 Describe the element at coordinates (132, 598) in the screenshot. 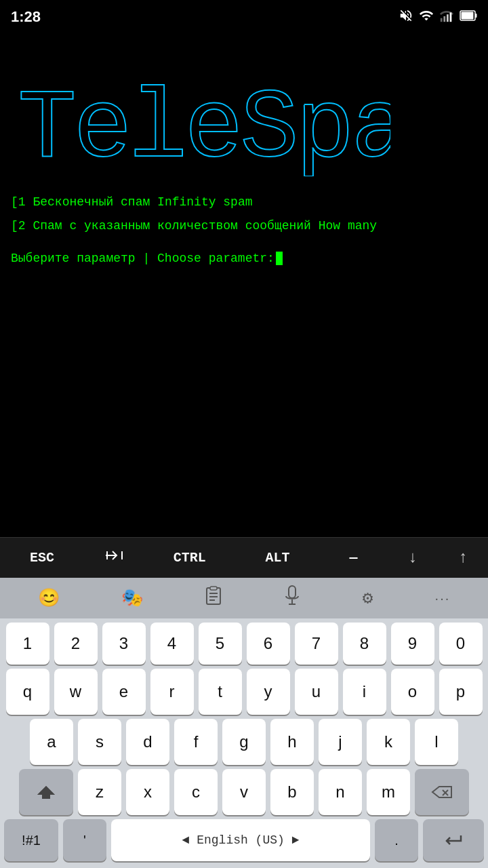

I see `sticker-icon: 🎭` at that location.